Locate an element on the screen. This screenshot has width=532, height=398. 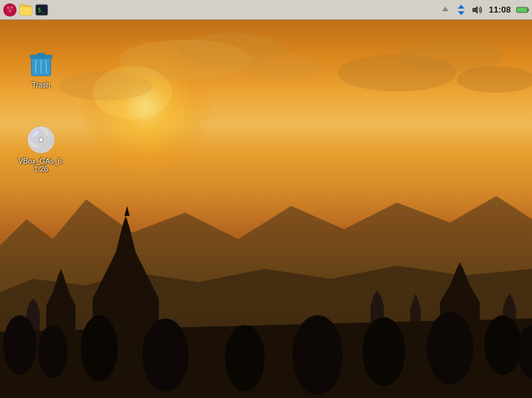
volume-icon is located at coordinates (477, 10).